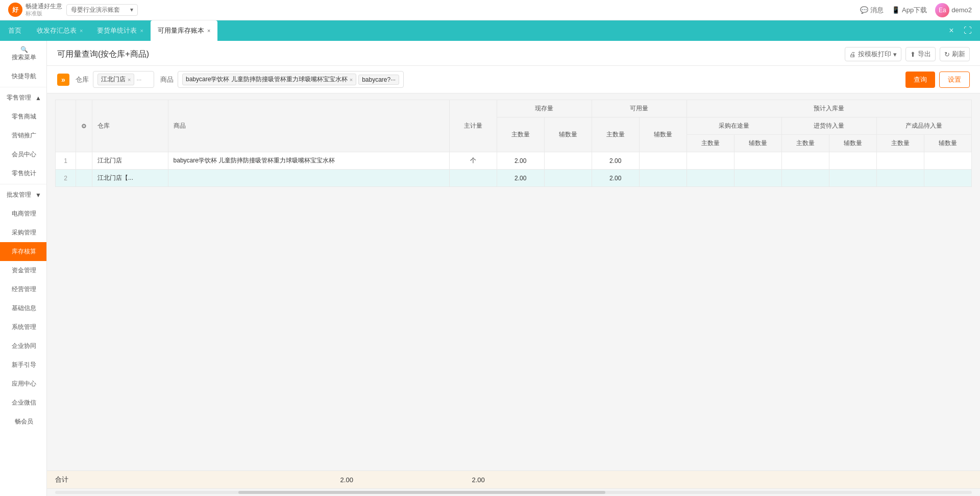 Image resolution: width=980 pixels, height=496 pixels. Describe the element at coordinates (23, 251) in the screenshot. I see `sidebar-item-inventory: 库存核算` at that location.